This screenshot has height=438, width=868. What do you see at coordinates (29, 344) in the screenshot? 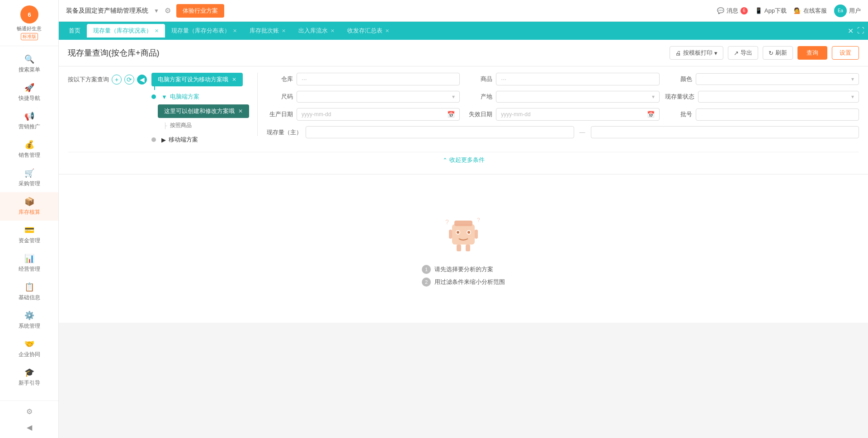
I see `enterprise-icon: 🤝` at bounding box center [29, 344].